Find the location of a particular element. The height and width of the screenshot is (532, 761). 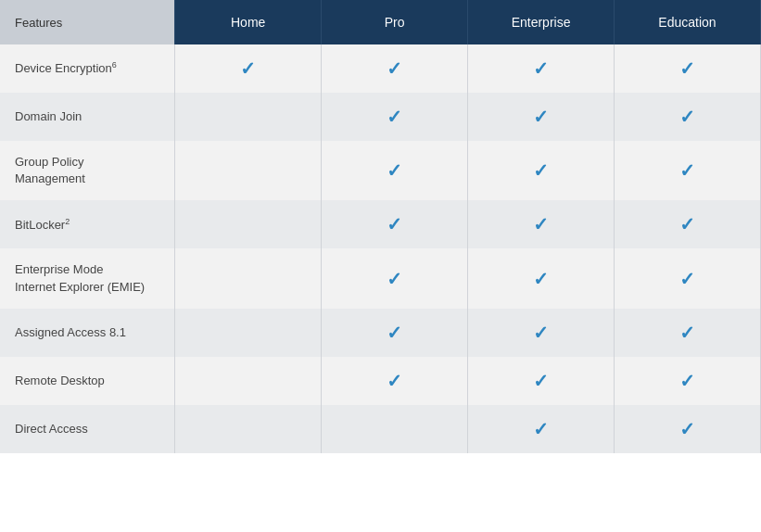

feature-name-cell: Remote Desktop is located at coordinates (87, 381).